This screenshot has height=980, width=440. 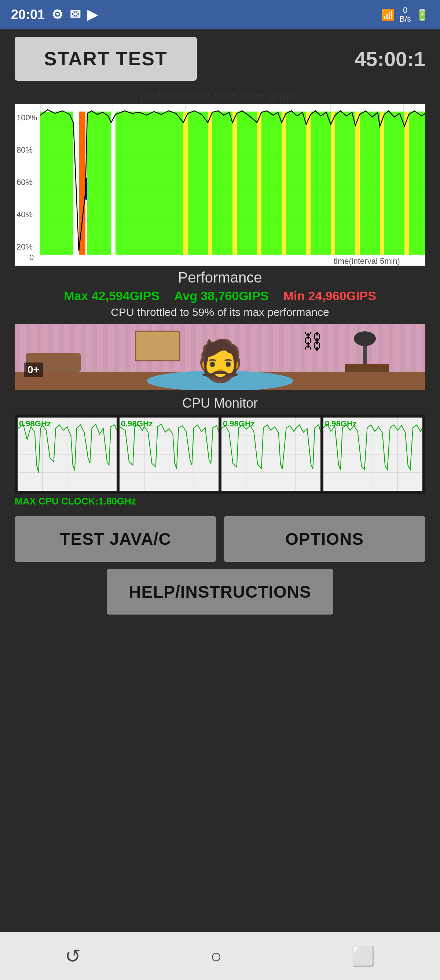 What do you see at coordinates (54, 14) in the screenshot?
I see `status-bar-left: 20:01 ⚙ ✉ ▶` at bounding box center [54, 14].